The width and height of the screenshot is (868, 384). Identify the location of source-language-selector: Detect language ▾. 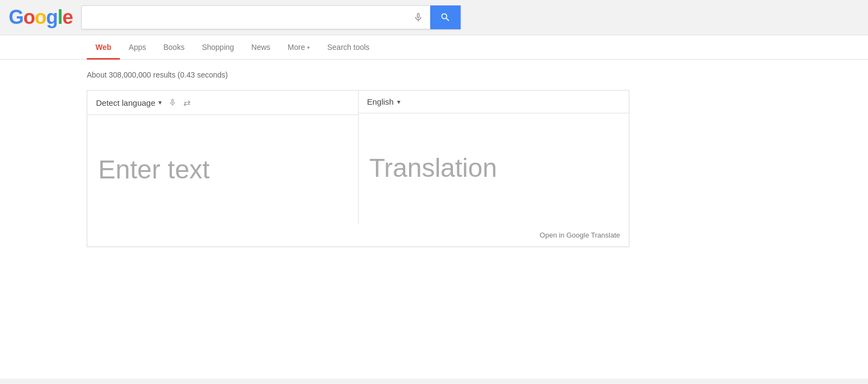
(129, 103).